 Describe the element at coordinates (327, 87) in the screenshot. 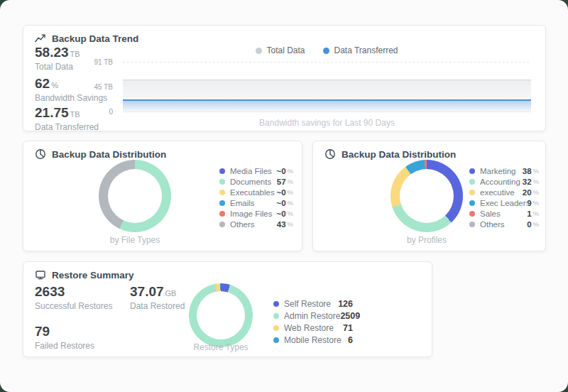

I see `bandwidth-area-chart: Total Data Data Transferred` at that location.